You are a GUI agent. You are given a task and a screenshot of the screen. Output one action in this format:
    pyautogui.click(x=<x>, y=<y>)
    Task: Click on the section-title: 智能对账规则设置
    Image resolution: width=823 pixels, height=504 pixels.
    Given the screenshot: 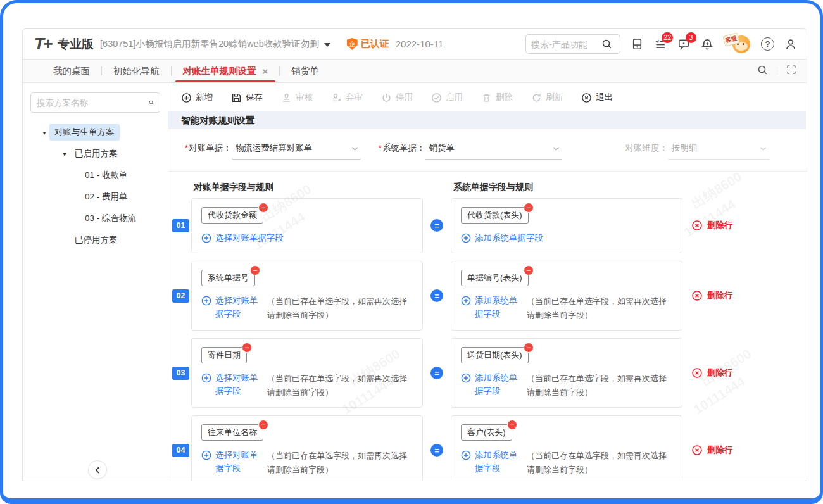 What is the action you would take?
    pyautogui.click(x=487, y=120)
    